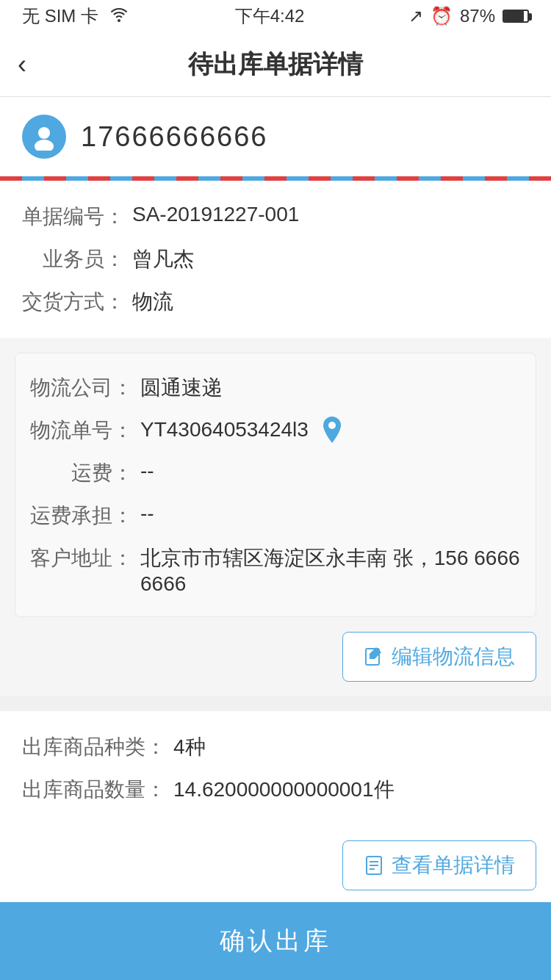  What do you see at coordinates (331, 570) in the screenshot?
I see `address-value: 北京市市辖区海淀区永丰南 张，156 6666 6666` at bounding box center [331, 570].